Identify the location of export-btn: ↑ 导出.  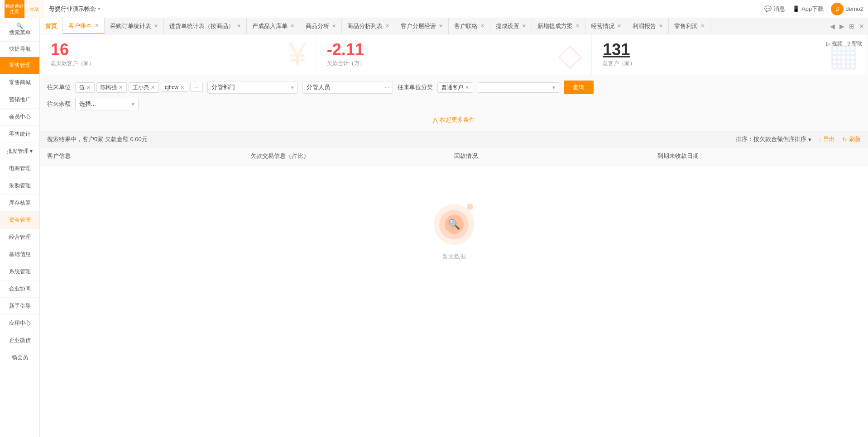
(827, 139).